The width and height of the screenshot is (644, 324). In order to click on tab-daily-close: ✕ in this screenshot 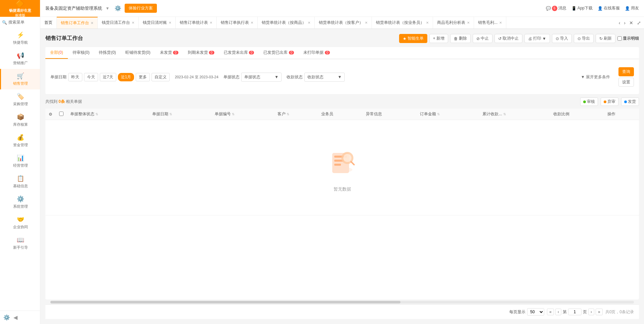, I will do `click(133, 23)`.